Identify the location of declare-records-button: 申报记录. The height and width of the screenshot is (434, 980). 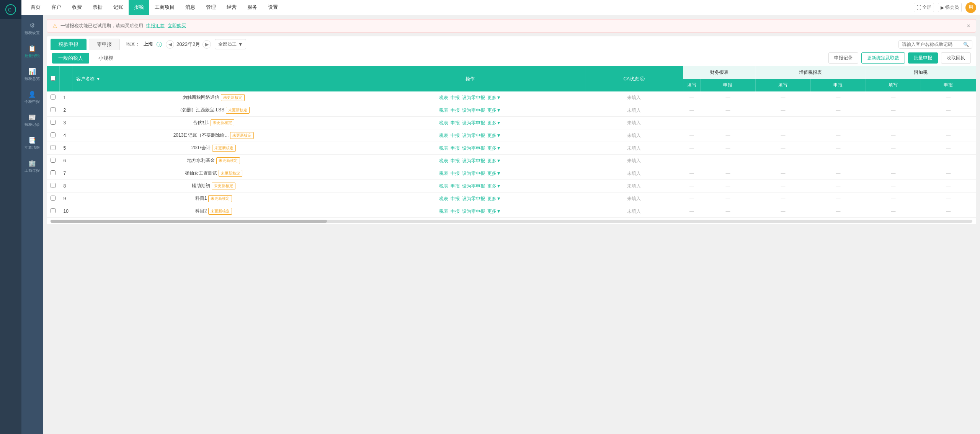
(843, 58).